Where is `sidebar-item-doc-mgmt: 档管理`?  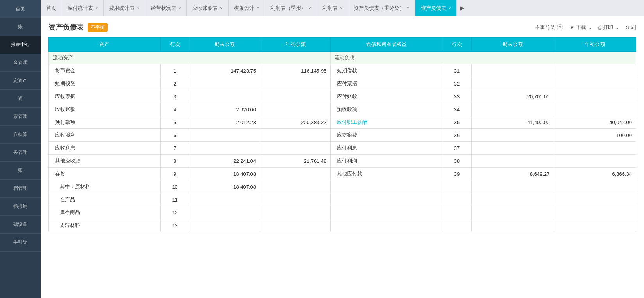 sidebar-item-doc-mgmt: 档管理 is located at coordinates (20, 189).